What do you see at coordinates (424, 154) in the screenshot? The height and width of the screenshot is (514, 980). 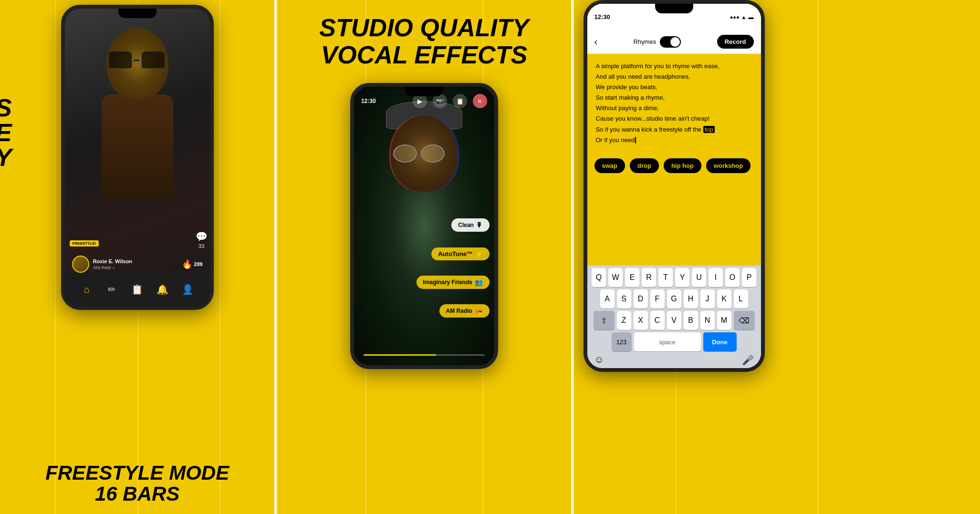 I see `studio-glasses` at bounding box center [424, 154].